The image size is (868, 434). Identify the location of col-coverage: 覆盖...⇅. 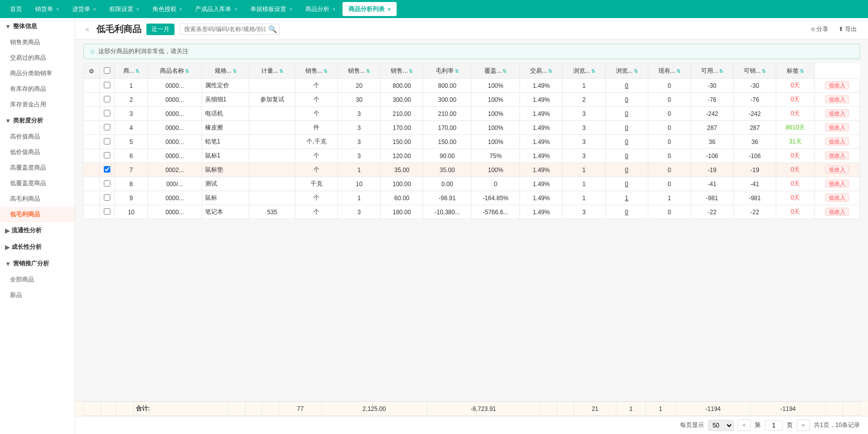
(495, 71).